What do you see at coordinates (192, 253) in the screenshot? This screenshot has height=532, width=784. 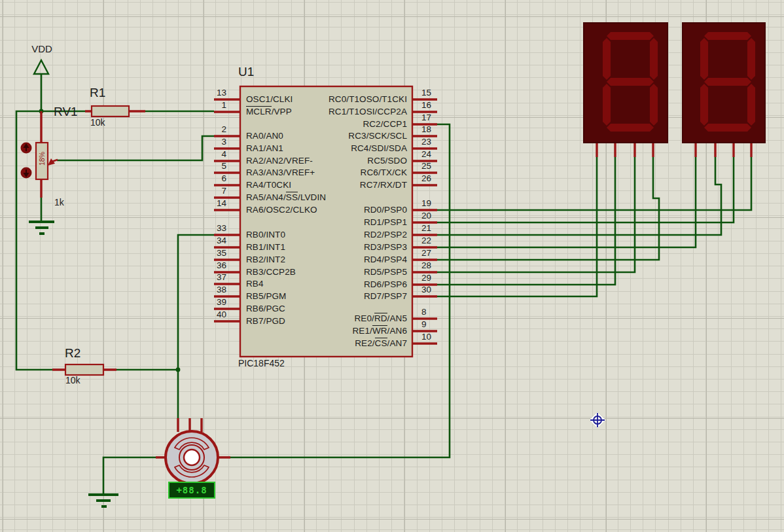 I see `pin-number: 35` at bounding box center [192, 253].